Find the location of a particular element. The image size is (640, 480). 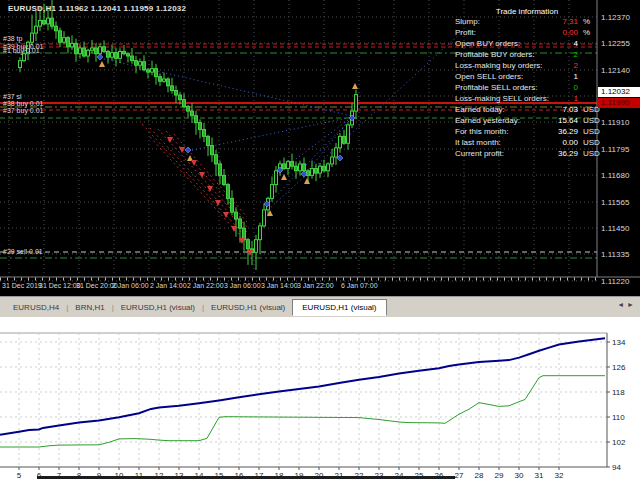

x-tick-label: 27 is located at coordinates (460, 476).